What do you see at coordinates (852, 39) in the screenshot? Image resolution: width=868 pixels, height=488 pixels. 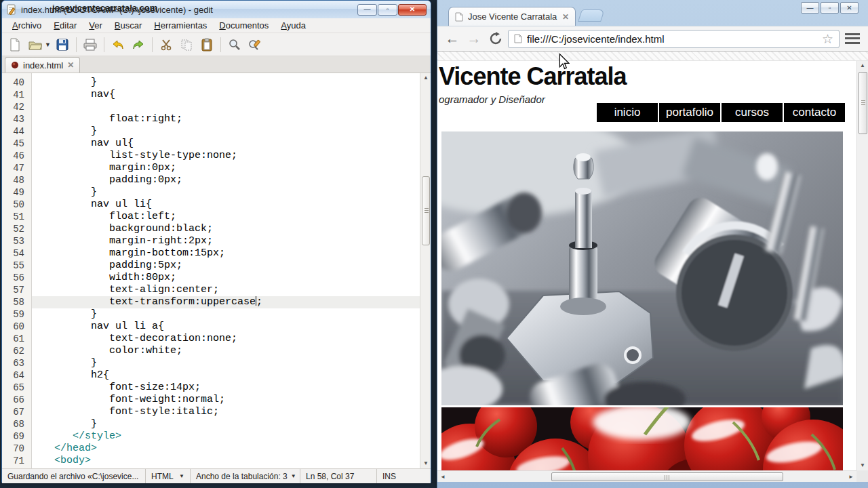 I see `chrome-menu-icon` at bounding box center [852, 39].